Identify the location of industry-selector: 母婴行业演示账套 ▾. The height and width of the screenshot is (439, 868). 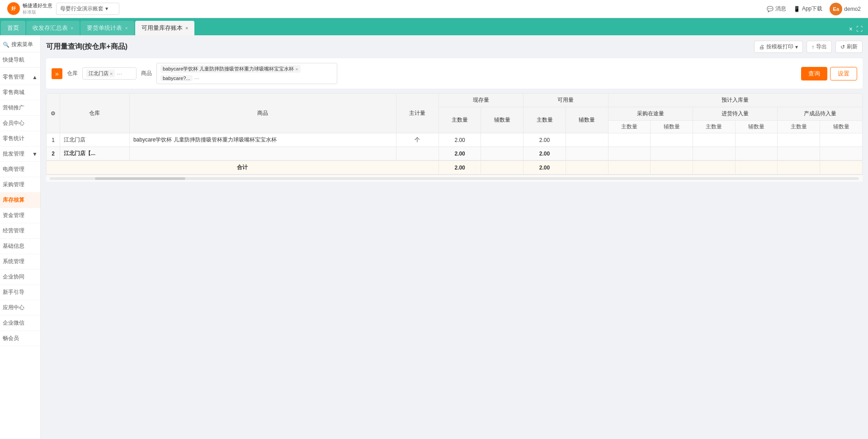
(88, 9).